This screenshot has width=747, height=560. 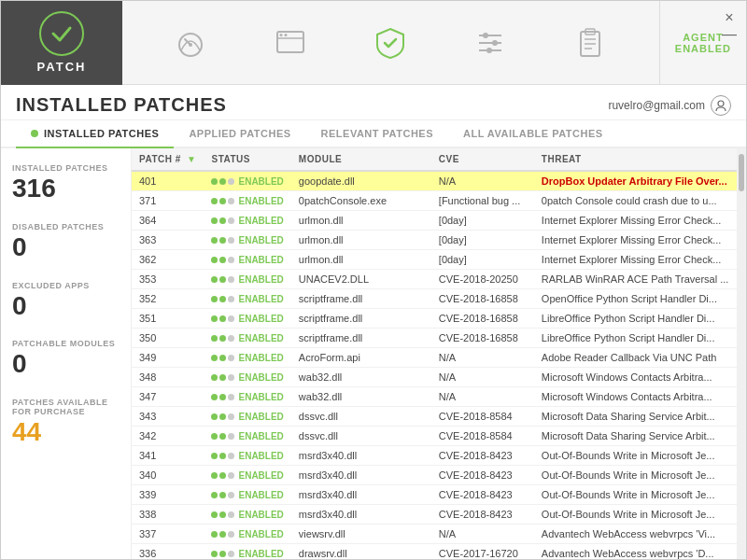 What do you see at coordinates (168, 280) in the screenshot?
I see `cell-patch-num: 353` at bounding box center [168, 280].